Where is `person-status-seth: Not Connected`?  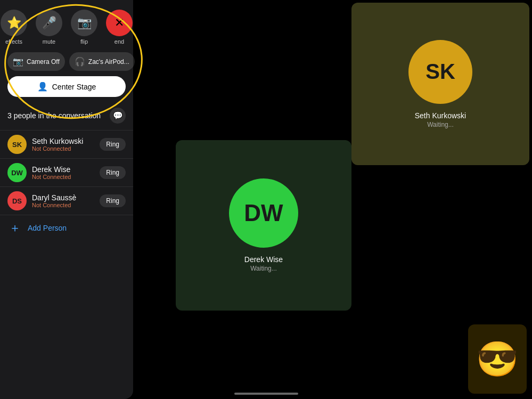 person-status-seth: Not Connected is located at coordinates (66, 149).